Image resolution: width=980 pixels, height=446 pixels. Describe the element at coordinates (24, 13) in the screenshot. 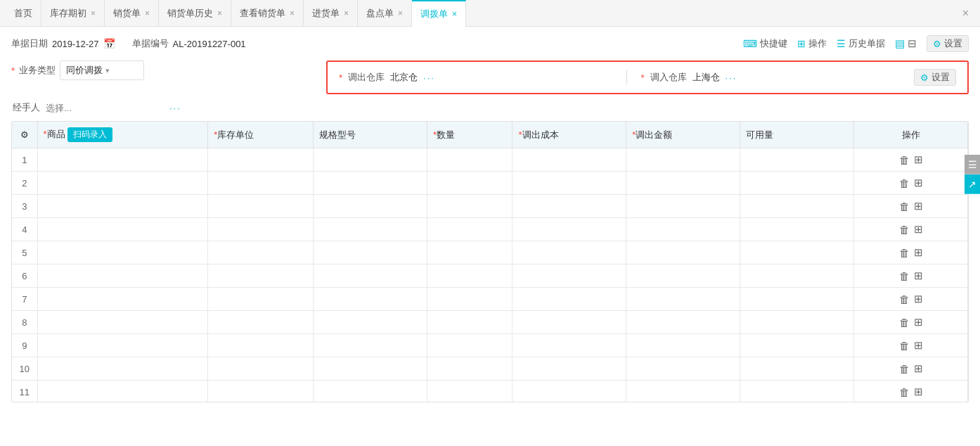

I see `tab-home: 首页` at that location.